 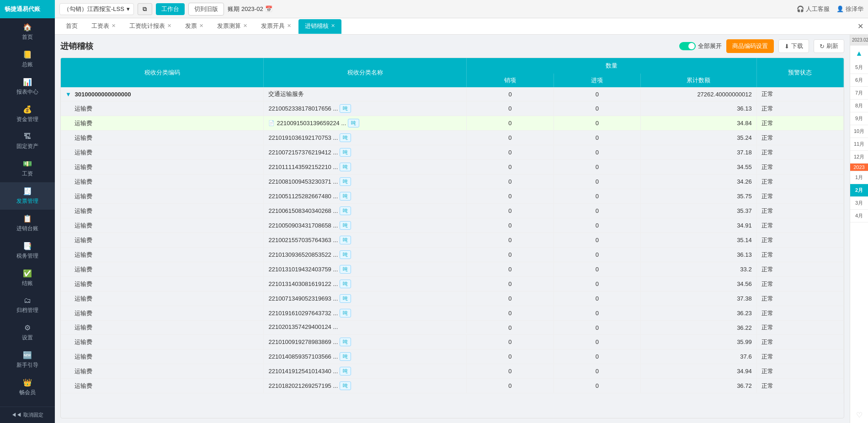 I want to click on sidebar-item-salary: 💵 工资, so click(x=27, y=169).